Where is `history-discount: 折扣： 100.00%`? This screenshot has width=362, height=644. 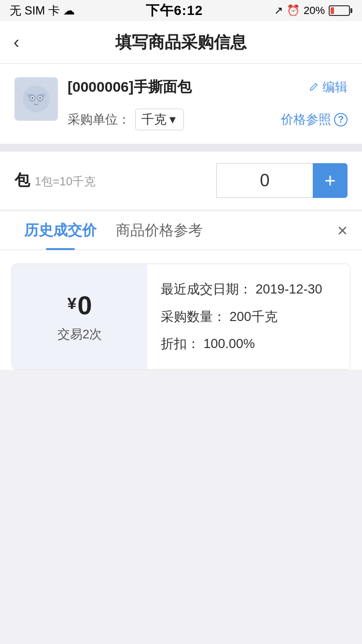
history-discount: 折扣： 100.00% is located at coordinates (249, 344).